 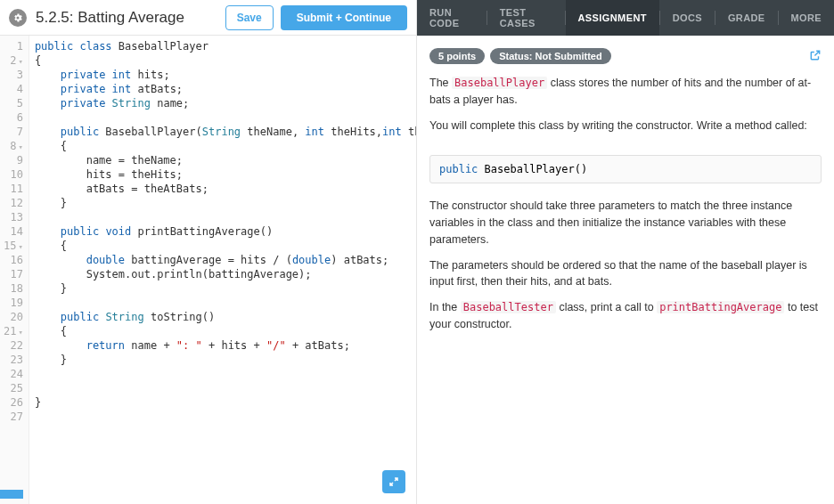 What do you see at coordinates (225, 89) in the screenshot?
I see `code-line: private int atBats;` at bounding box center [225, 89].